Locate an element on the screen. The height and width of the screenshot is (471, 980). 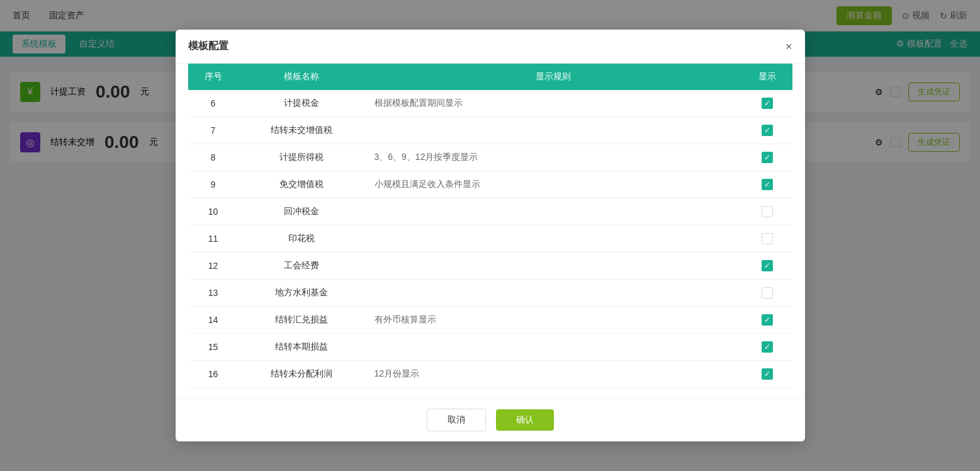
table-row: 15结转本期损益 is located at coordinates (490, 348).